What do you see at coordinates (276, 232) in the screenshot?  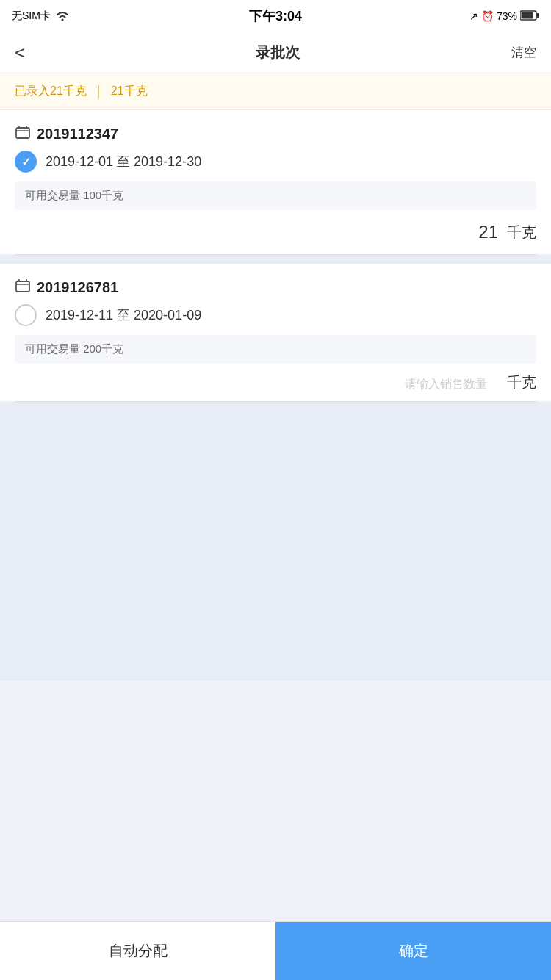 I see `qty-input-row-1: 21 千克` at bounding box center [276, 232].